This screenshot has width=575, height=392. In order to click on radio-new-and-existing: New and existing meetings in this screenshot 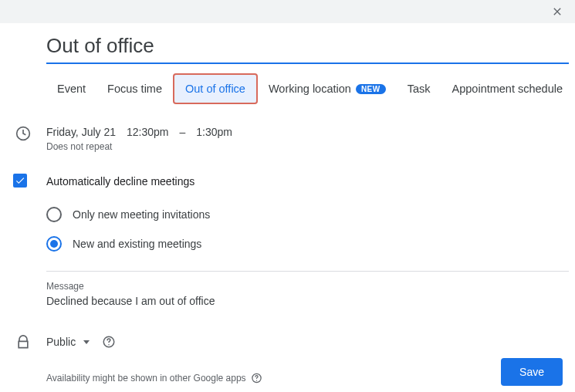, I will do `click(303, 244)`.